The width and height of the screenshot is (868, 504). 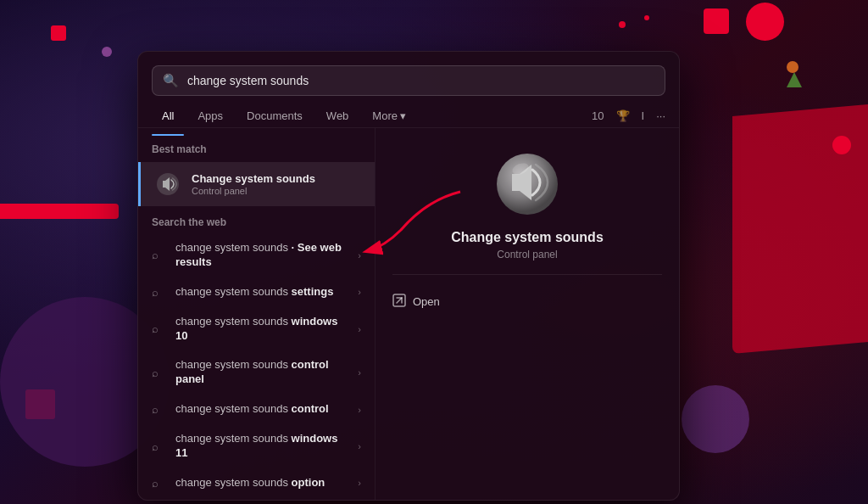 What do you see at coordinates (263, 255) in the screenshot?
I see `web-result-text: change system sounds · See web results` at bounding box center [263, 255].